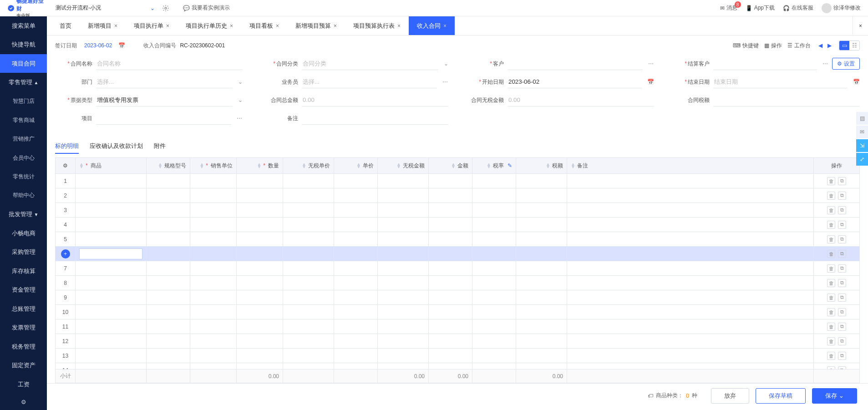  I want to click on sidebar-settings: ⚙, so click(24, 402).